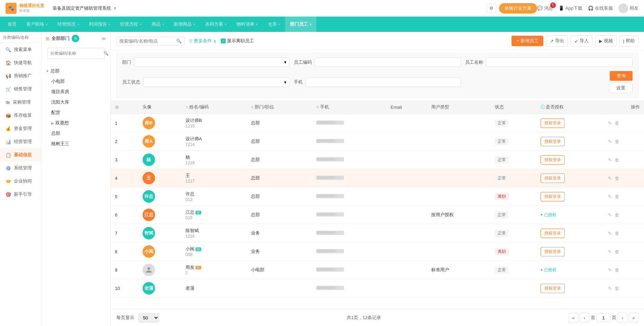 The width and height of the screenshot is (644, 326). I want to click on dept-select: ▾, so click(212, 62).